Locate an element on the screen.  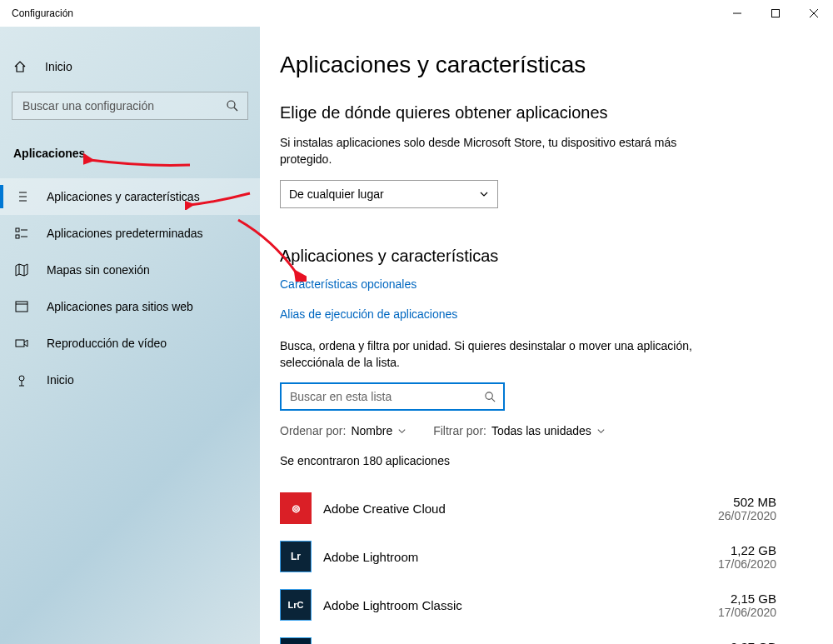
sort-value: Nombre is located at coordinates (372, 431).